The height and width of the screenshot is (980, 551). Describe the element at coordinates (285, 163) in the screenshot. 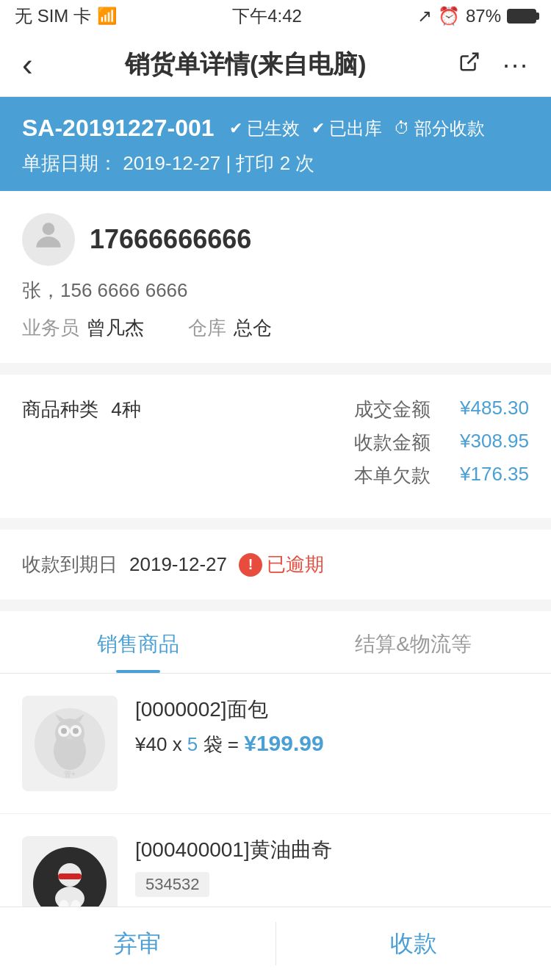

I see `print-count: 2` at that location.